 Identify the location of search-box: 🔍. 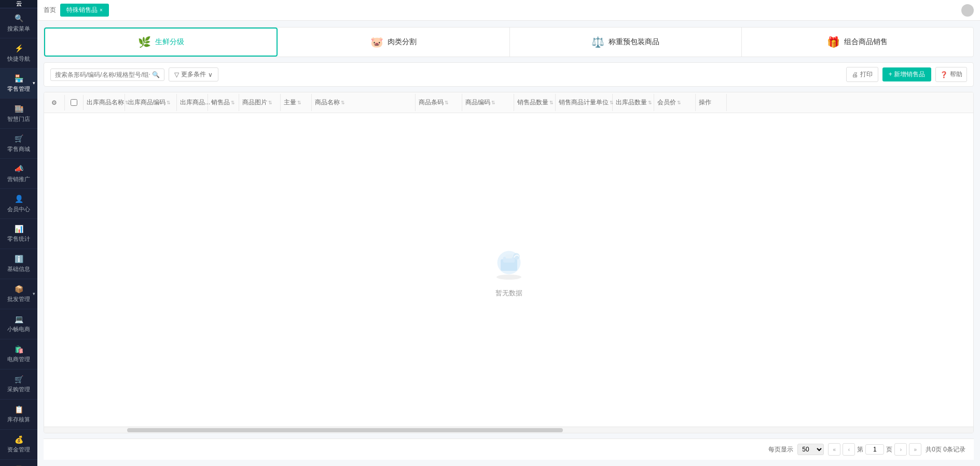
(107, 75).